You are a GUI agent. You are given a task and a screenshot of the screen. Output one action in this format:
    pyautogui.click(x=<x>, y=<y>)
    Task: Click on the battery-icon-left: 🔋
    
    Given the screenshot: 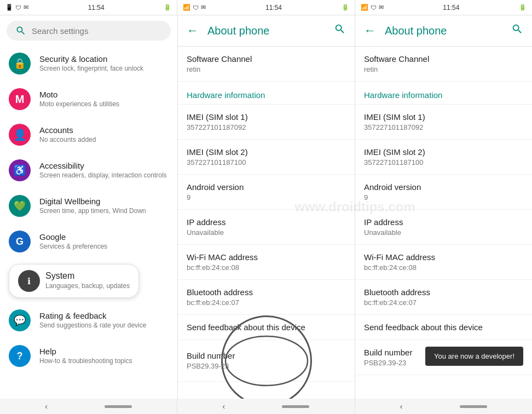 What is the action you would take?
    pyautogui.click(x=167, y=8)
    